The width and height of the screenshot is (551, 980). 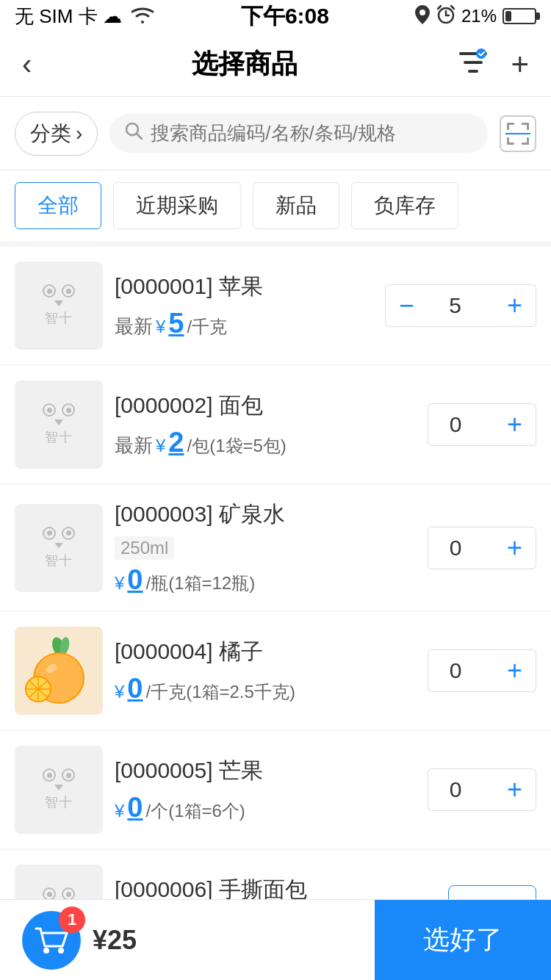 What do you see at coordinates (244, 323) in the screenshot?
I see `product-price: 最新 ¥ 5 /千克` at bounding box center [244, 323].